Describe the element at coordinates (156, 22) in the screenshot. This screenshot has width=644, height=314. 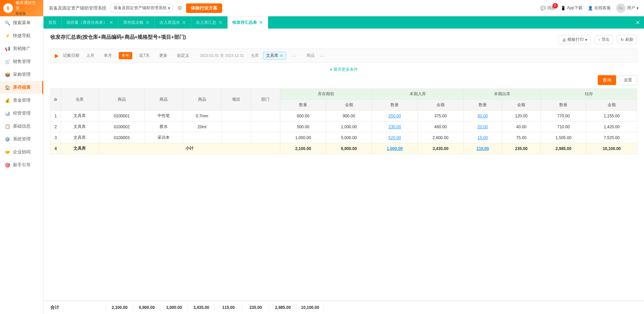
I see `tabs-container: 首页现存量（库存分布表）✕库存批次账✕出入库流水✕出入库汇总✕收发存汇总表✕` at that location.